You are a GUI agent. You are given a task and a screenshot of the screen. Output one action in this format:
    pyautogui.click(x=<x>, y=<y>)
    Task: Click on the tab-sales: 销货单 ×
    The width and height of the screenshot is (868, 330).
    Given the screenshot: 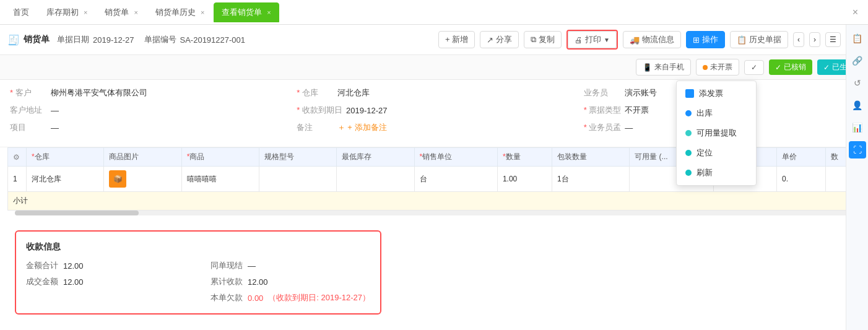 What is the action you would take?
    pyautogui.click(x=121, y=12)
    